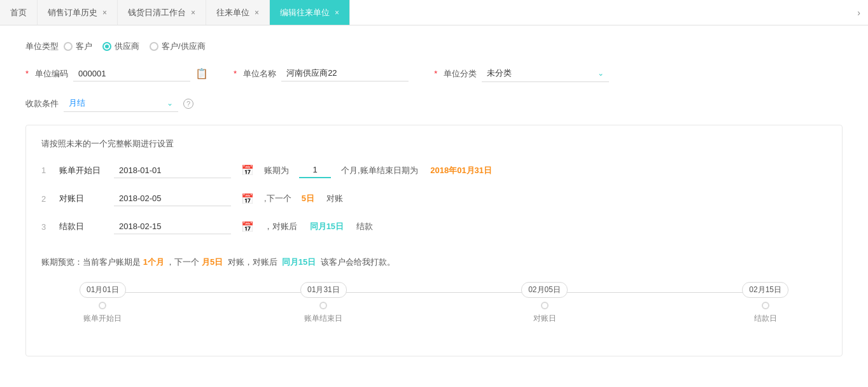 This screenshot has height=387, width=868. What do you see at coordinates (545, 290) in the screenshot?
I see `node-badge-3: 02月05日` at bounding box center [545, 290].